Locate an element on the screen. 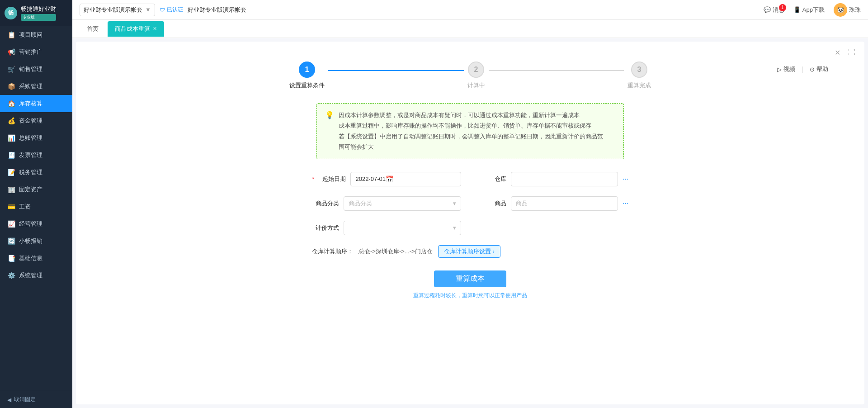 Image resolution: width=868 pixels, height=408 pixels. warehouse-order-value: 总仓->深圳仓库->...->门店仓 is located at coordinates (396, 251).